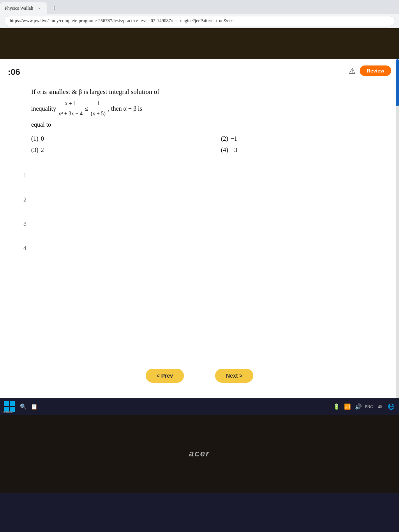 The width and height of the screenshot is (399, 532). I want to click on answer-row-4-number: 4, so click(29, 248).